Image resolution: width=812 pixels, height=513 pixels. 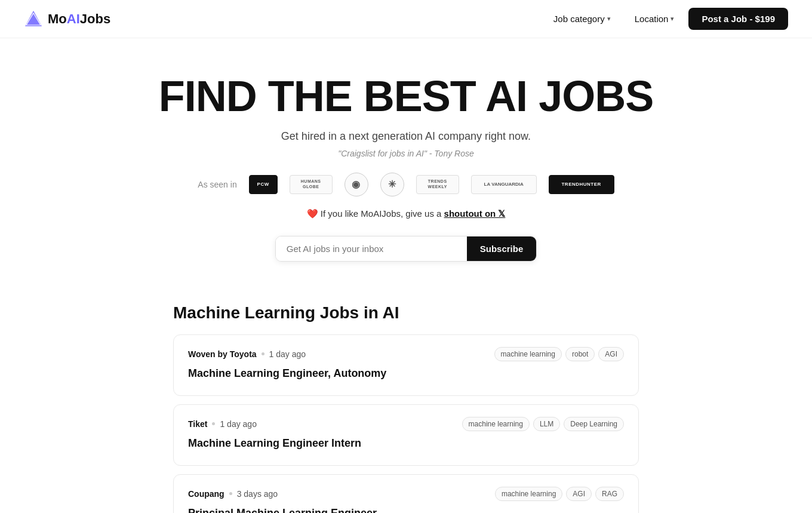 What do you see at coordinates (406, 443) in the screenshot?
I see `job-title: Machine Learning Engineer Intern` at bounding box center [406, 443].